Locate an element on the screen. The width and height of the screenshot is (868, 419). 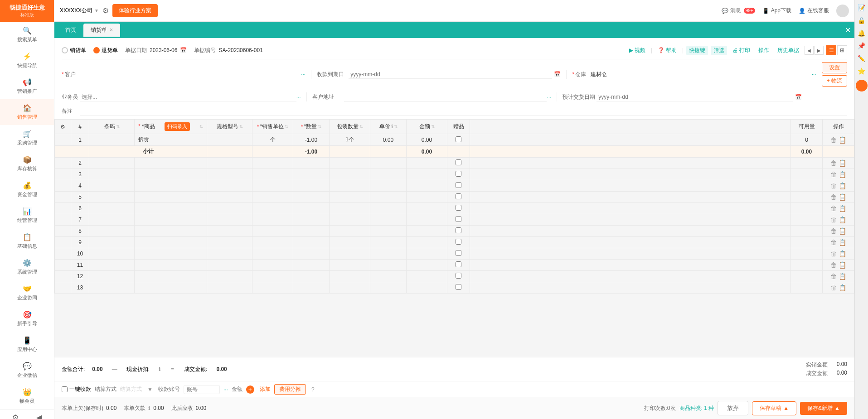
scan-button: 扫码录入 is located at coordinates (177, 127).